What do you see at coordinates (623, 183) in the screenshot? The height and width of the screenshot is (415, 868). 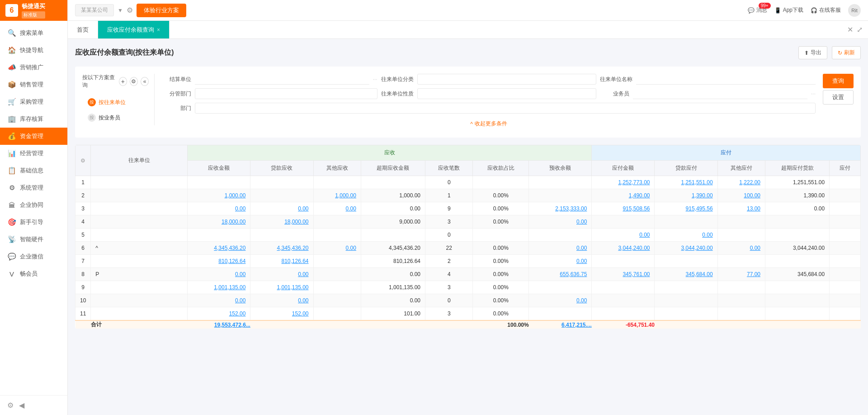 I see `td-pay-amount: 1,252,773.00` at bounding box center [623, 183].